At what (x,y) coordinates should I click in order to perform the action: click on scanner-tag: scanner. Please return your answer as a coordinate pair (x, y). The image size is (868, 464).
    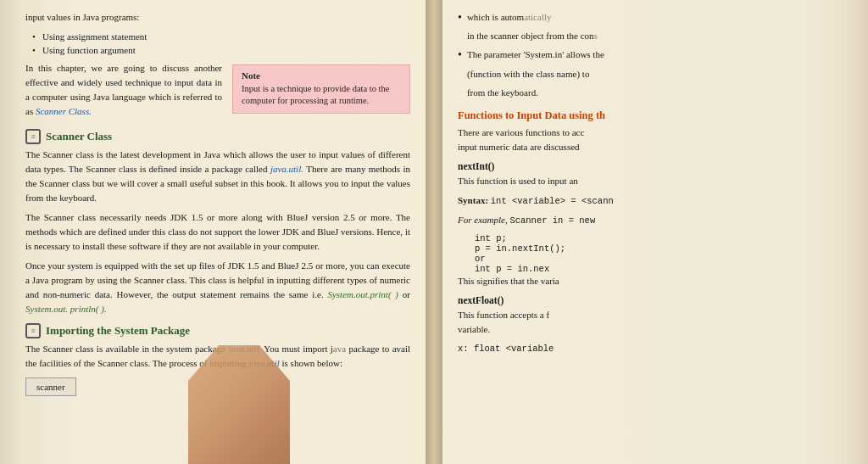
    Looking at the image, I should click on (51, 387).